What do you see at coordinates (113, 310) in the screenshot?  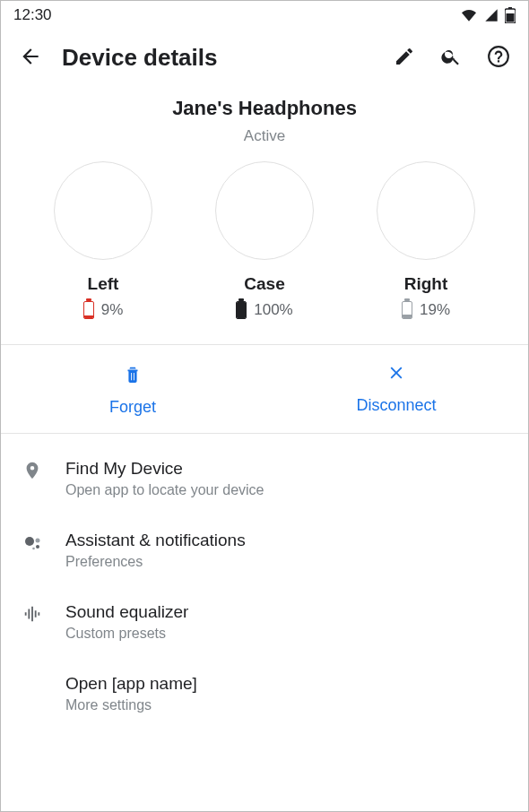 I see `battery-left-pct: 9%` at bounding box center [113, 310].